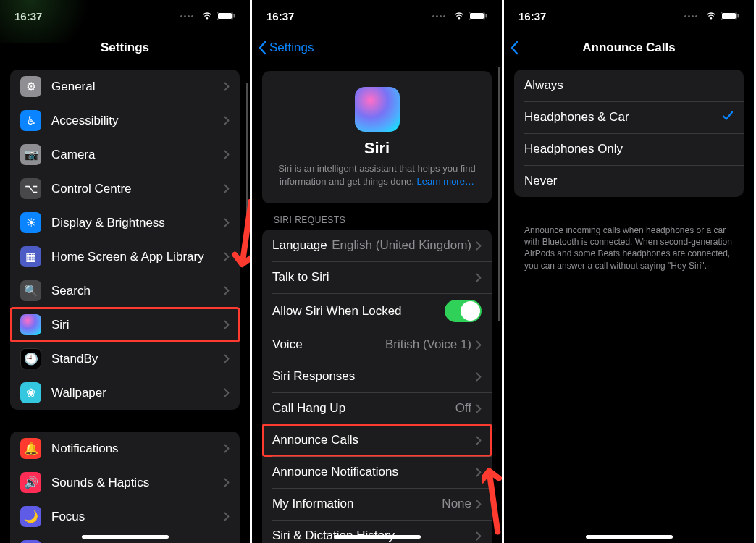  What do you see at coordinates (629, 133) in the screenshot?
I see `announce-options-group: AlwaysHeadphones & CarHeadphones OnlyNev…` at bounding box center [629, 133].